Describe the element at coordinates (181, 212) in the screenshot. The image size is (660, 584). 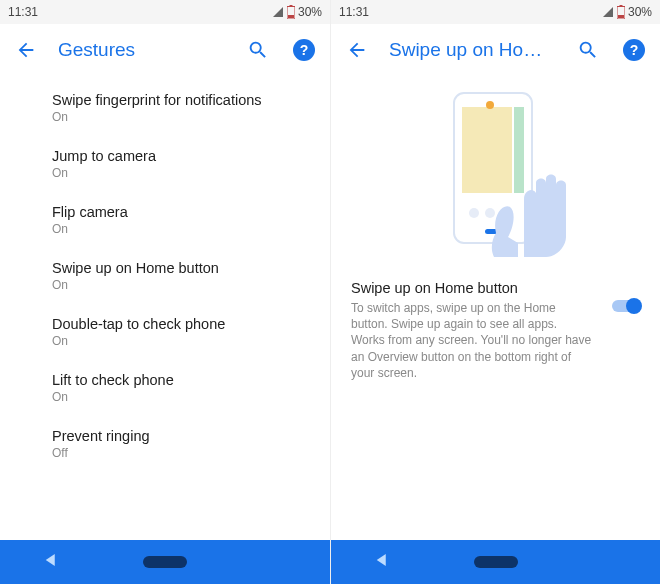
I see `item-title: Flip camera` at that location.